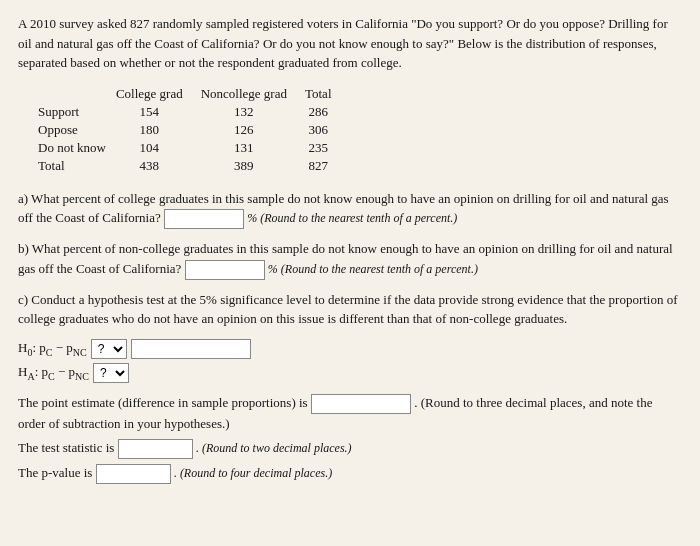  Describe the element at coordinates (30, 376) in the screenshot. I see `alt-ha-sub: A` at that location.